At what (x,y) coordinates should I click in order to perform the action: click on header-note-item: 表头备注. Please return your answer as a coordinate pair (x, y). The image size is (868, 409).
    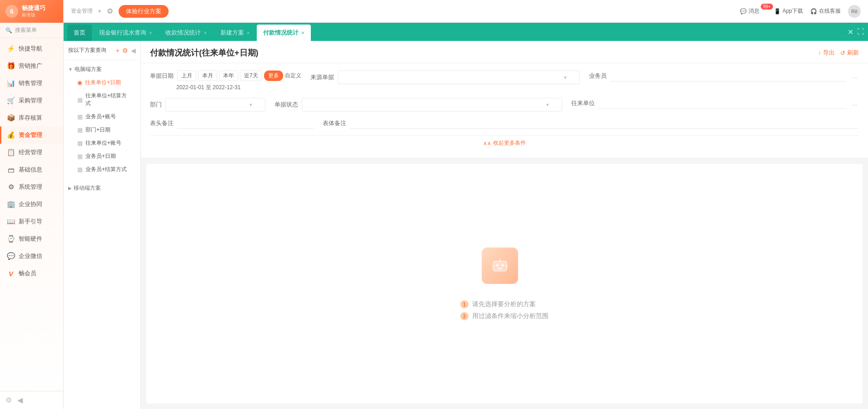
    Looking at the image, I should click on (232, 123).